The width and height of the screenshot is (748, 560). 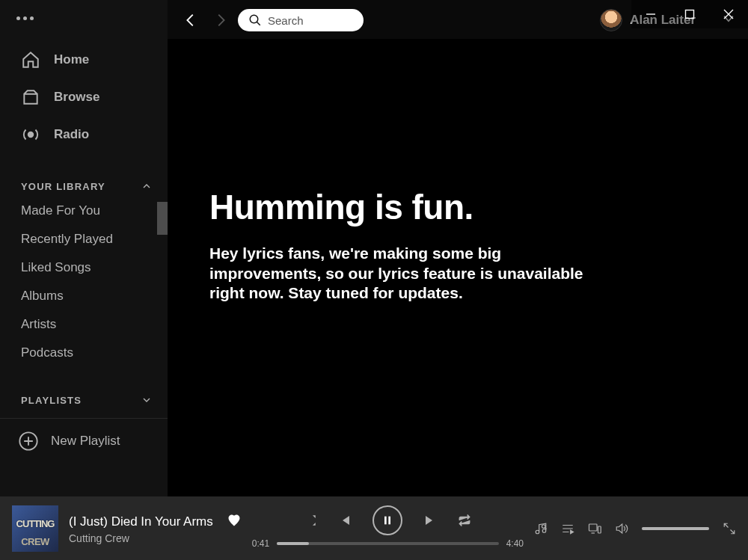 What do you see at coordinates (729, 14) in the screenshot?
I see `window-close-button` at bounding box center [729, 14].